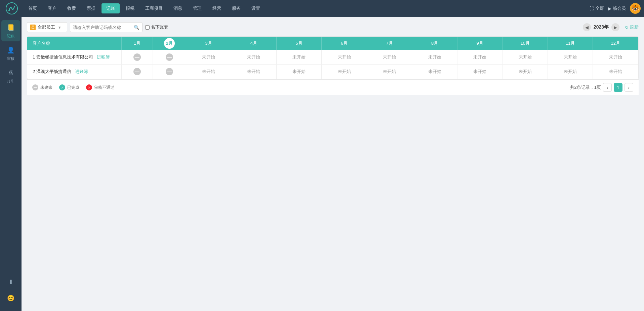 This screenshot has width=644, height=311. What do you see at coordinates (52, 8) in the screenshot?
I see `nav-client: 客户` at bounding box center [52, 8].